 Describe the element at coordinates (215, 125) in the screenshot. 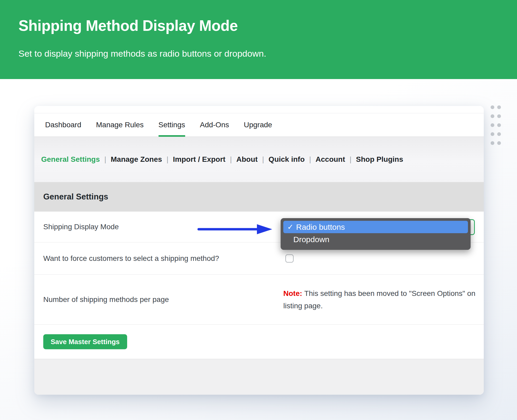

I see `tab-add-ons: Add-Ons` at that location.